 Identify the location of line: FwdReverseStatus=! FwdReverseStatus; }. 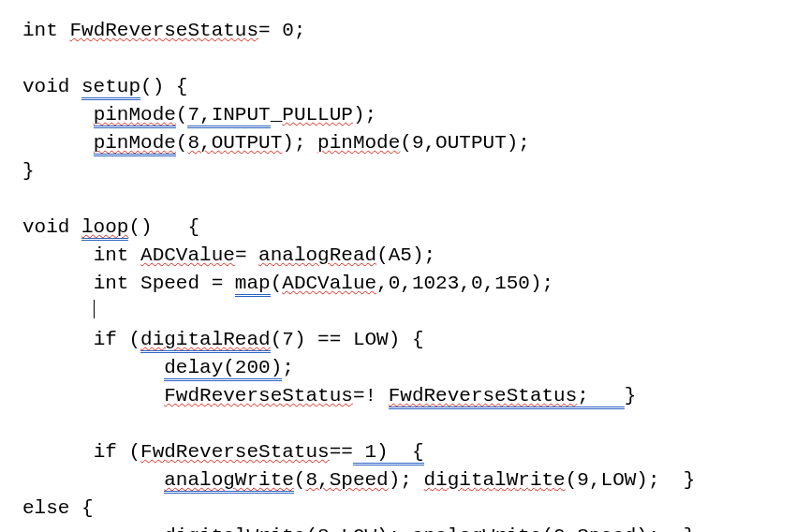
(330, 397).